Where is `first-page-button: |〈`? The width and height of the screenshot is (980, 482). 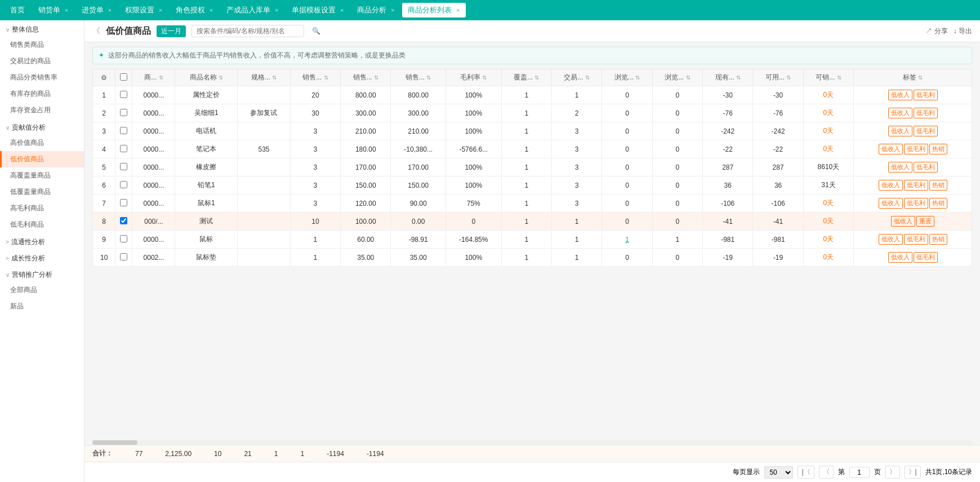 first-page-button: |〈 is located at coordinates (805, 472).